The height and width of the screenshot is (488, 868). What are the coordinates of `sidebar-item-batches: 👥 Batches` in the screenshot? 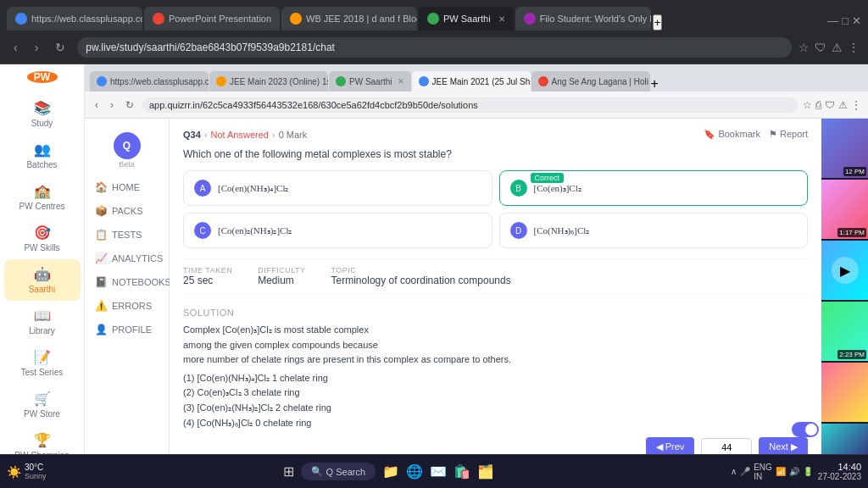 It's located at (42, 156).